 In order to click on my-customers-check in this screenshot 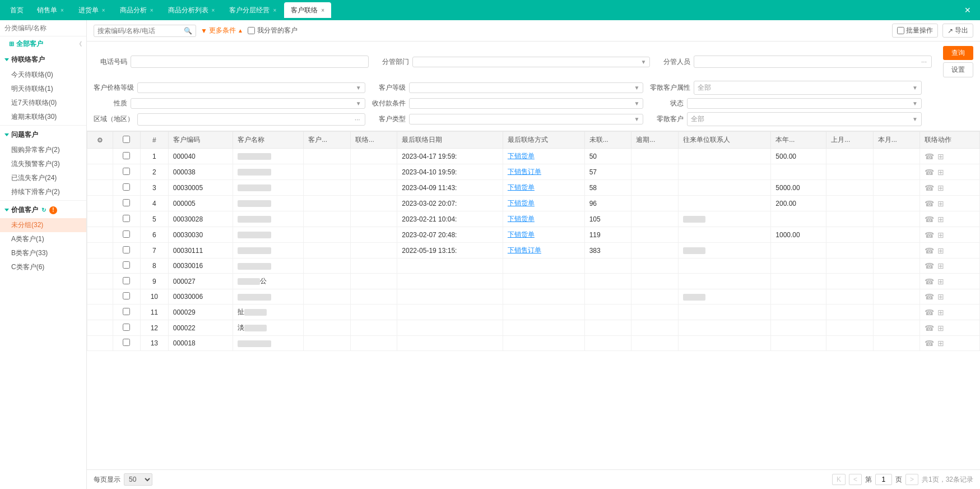, I will do `click(251, 30)`.